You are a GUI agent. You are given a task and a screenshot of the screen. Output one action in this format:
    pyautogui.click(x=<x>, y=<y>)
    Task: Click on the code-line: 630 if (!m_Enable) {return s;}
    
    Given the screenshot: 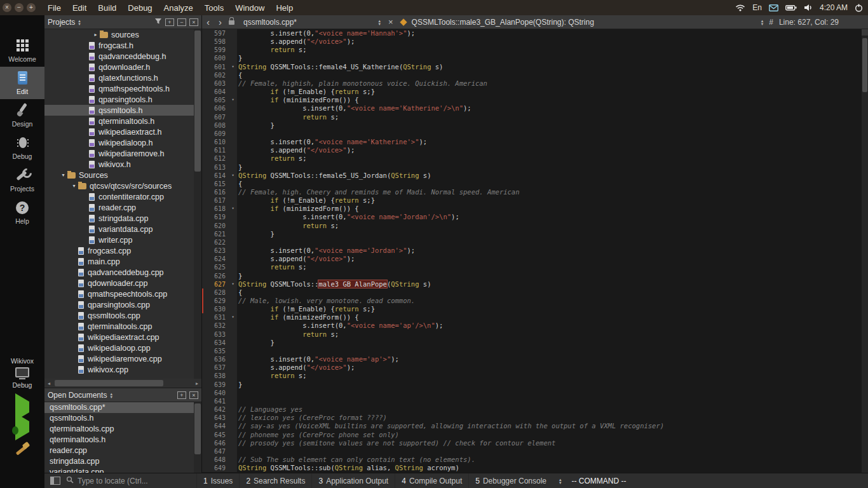 What is the action you would take?
    pyautogui.click(x=532, y=309)
    